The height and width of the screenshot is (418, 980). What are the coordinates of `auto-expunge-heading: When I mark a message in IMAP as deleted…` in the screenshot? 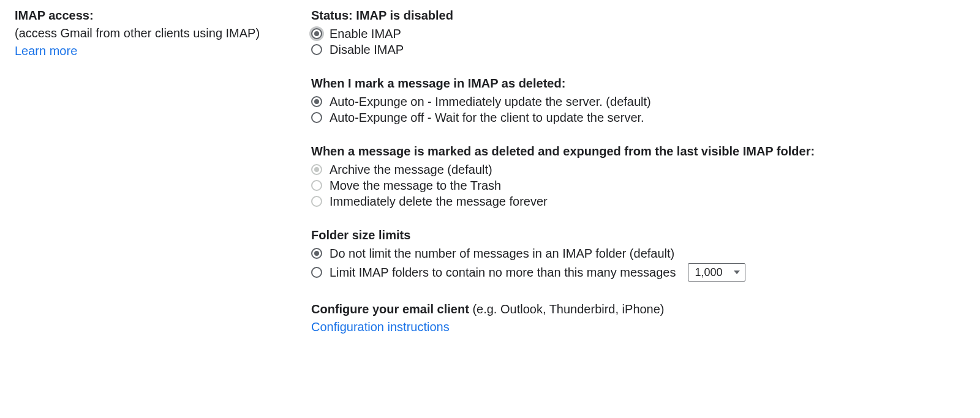 It's located at (646, 83).